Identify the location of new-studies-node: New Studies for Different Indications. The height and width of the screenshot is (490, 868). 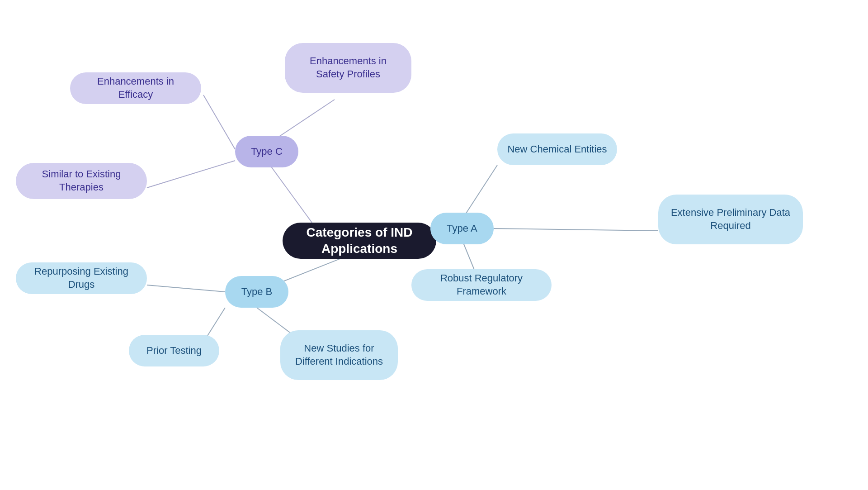
(339, 355).